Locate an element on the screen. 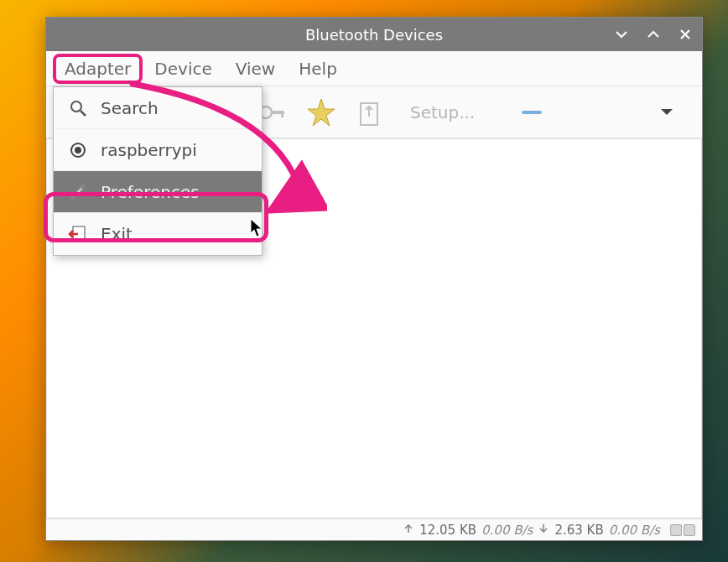  statusbar: 12.05 KB 0.00 B/s 2.63 KB 0.00 B/s is located at coordinates (374, 529).